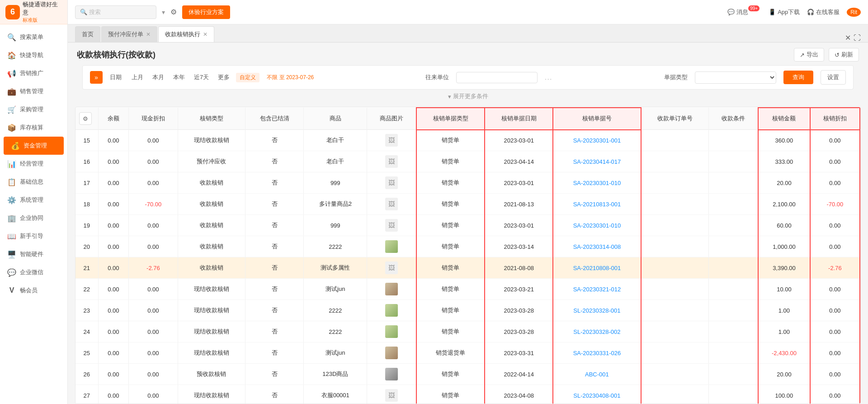  What do you see at coordinates (597, 162) in the screenshot?
I see `bill-no-link: SA-20230414-017` at bounding box center [597, 162].